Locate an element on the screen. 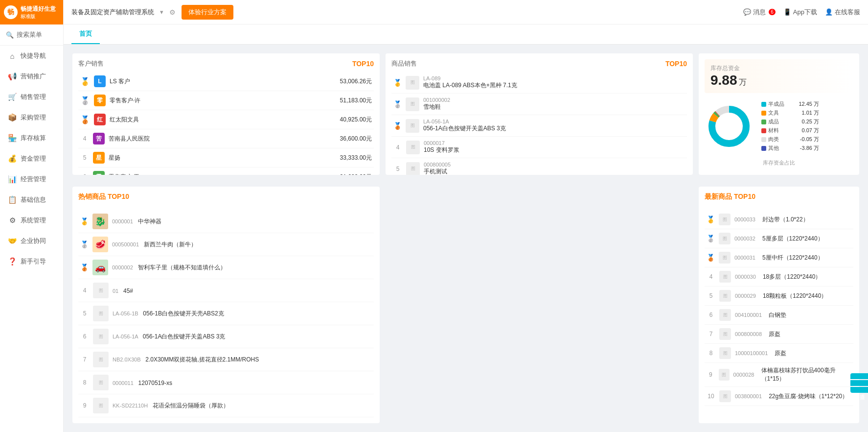 This screenshot has width=868, height=432. legend-dot is located at coordinates (764, 104).